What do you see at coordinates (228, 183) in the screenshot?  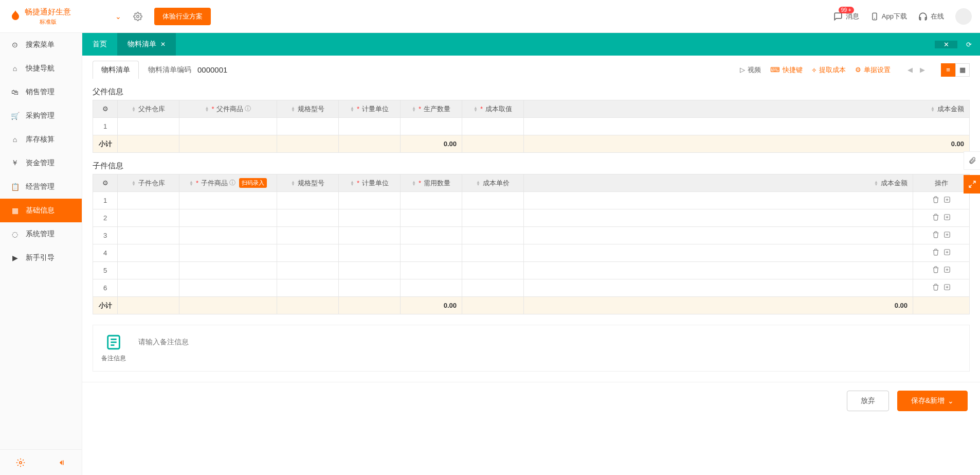 I see `col-child-product: ▲▼*子件商品ⓘ扫码录入` at bounding box center [228, 183].